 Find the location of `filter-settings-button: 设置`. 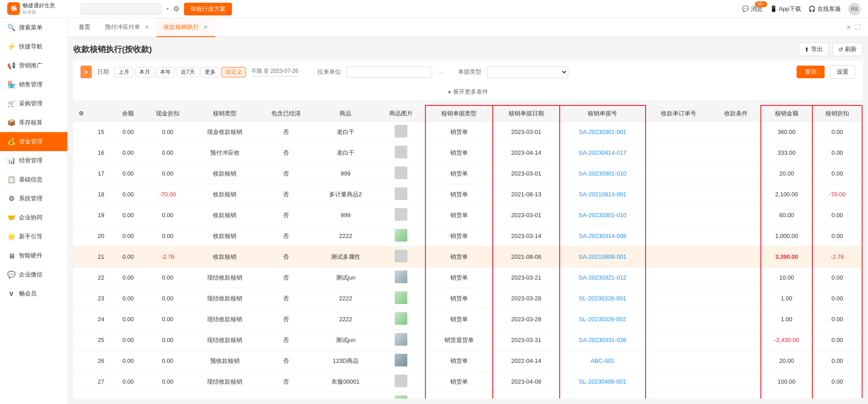

filter-settings-button: 设置 is located at coordinates (843, 72).